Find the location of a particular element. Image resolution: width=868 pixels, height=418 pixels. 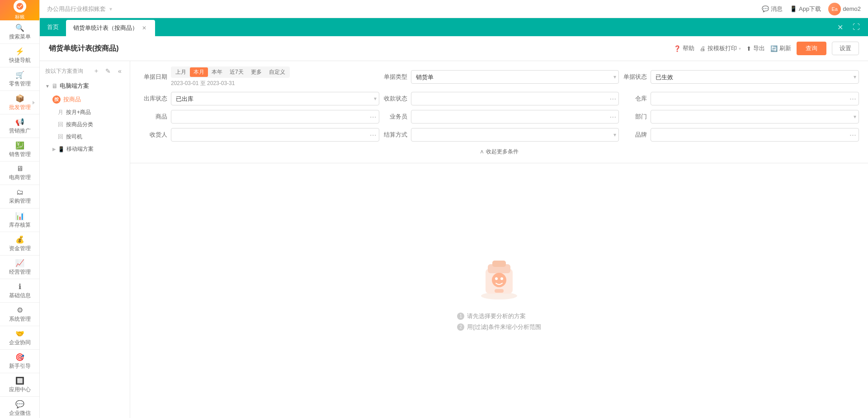

sidebar-item-quicknav: ⚡ 快捷导航 is located at coordinates (20, 56).